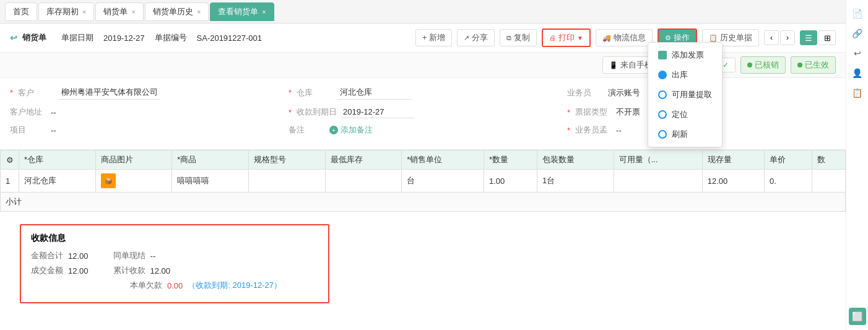 The height and width of the screenshot is (330, 868). What do you see at coordinates (351, 130) in the screenshot?
I see `add-note-button: + 添加备注` at bounding box center [351, 130].